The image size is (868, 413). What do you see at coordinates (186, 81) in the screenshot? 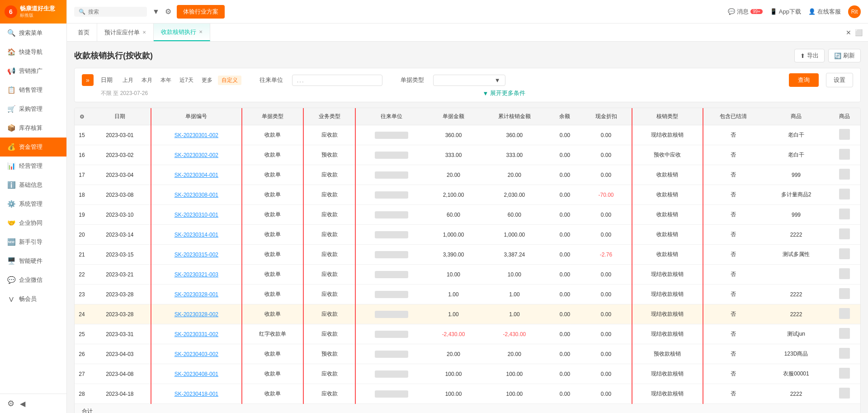
I see `last-7-days-btn: 近7天` at bounding box center [186, 81].